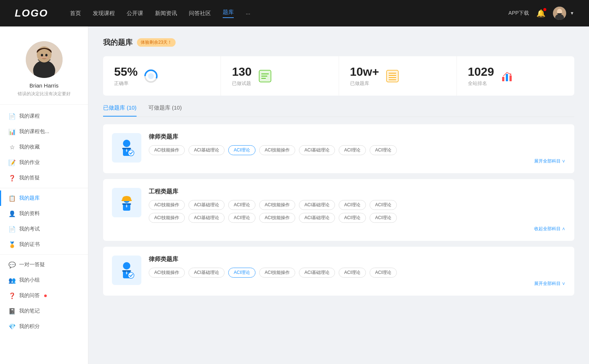 This screenshot has width=589, height=364. Describe the element at coordinates (541, 13) in the screenshot. I see `navbar-right: APP下载 🔔 ▼` at that location.